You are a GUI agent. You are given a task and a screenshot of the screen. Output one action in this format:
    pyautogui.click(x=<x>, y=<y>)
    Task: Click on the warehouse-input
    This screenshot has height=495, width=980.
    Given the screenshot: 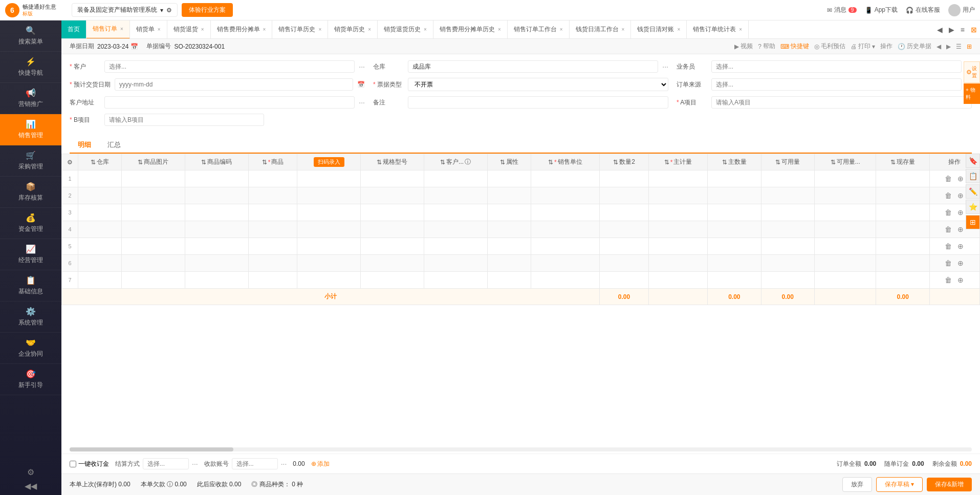 What is the action you would take?
    pyautogui.click(x=533, y=67)
    